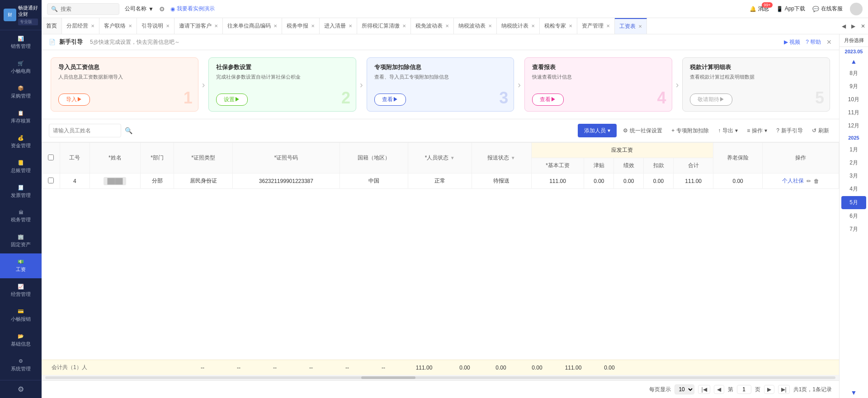 The width and height of the screenshot is (868, 398). I want to click on op-personal-social: 个人社保, so click(793, 181).